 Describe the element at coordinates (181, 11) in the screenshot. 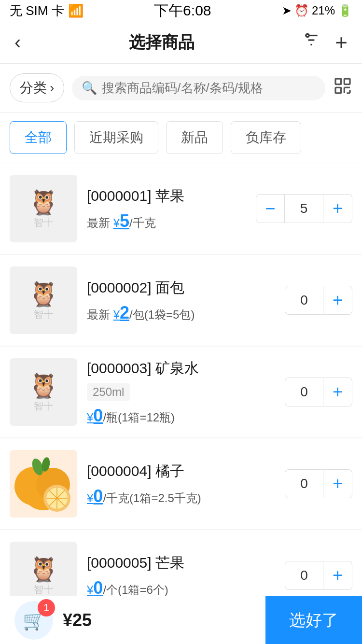

I see `status-bar: 无 SIM 卡 📶 下午6:08 ➤ ⏰ 21% 🔋` at that location.